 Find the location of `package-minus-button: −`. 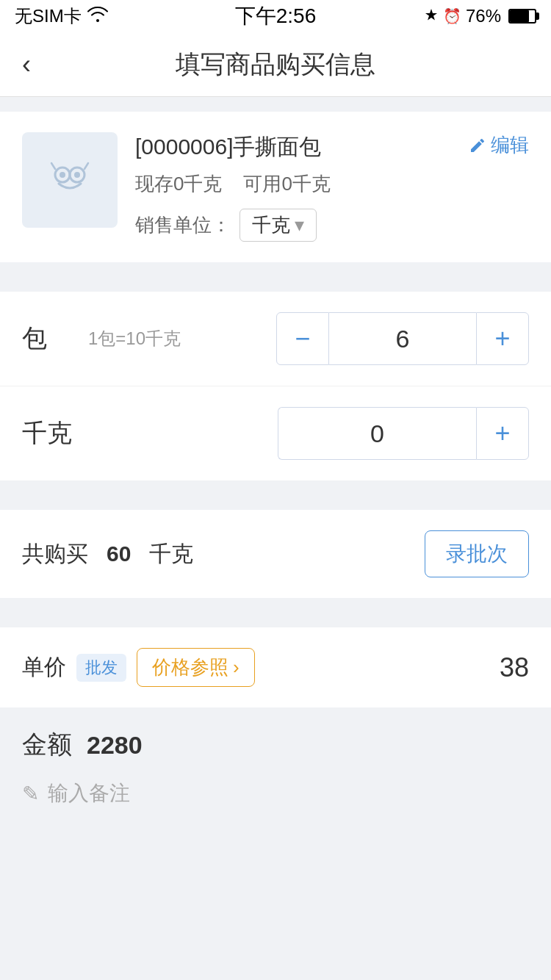

package-minus-button: − is located at coordinates (303, 339).